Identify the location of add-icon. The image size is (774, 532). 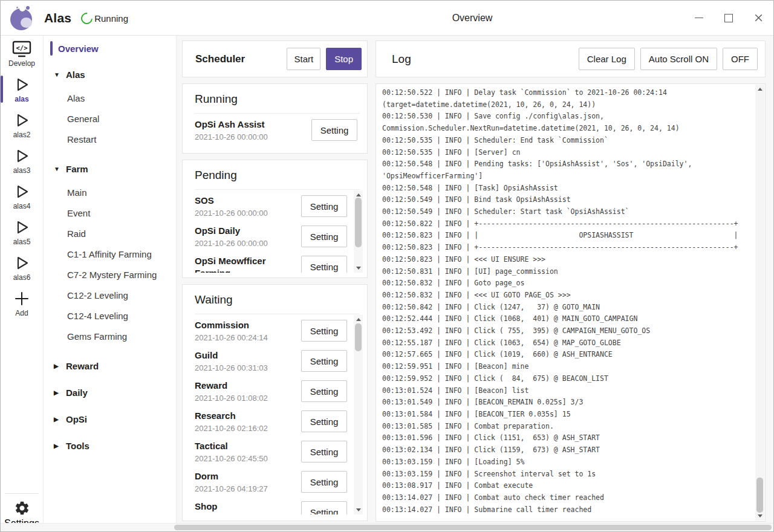
(22, 299).